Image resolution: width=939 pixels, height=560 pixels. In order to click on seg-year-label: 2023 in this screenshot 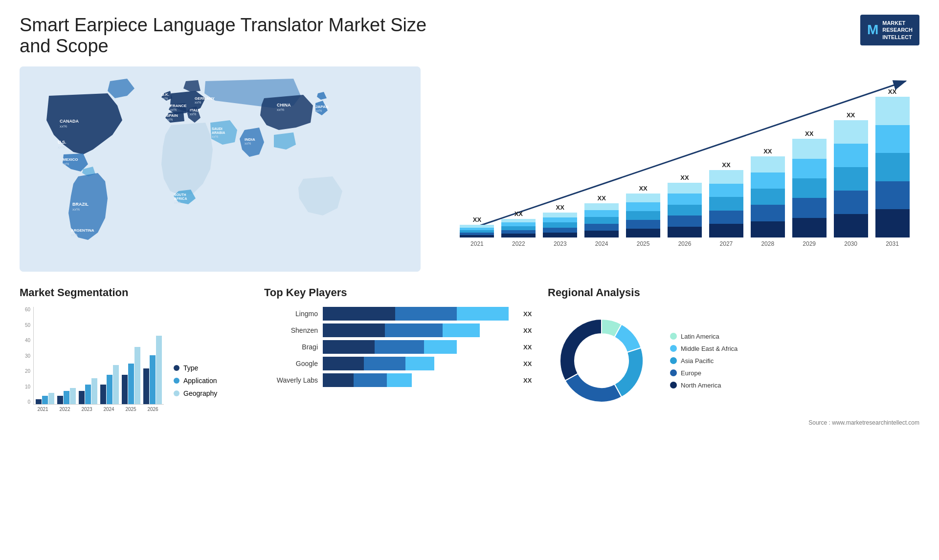, I will do `click(87, 409)`.